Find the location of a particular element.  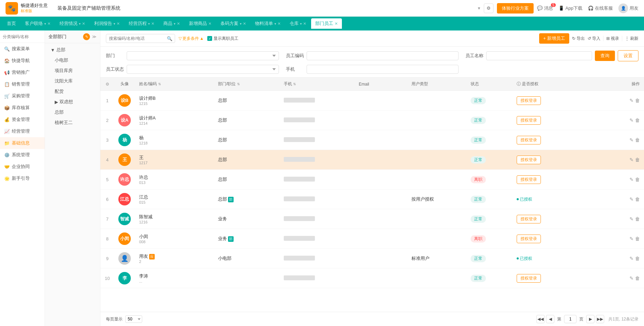

dept-node-head: ▼ 总部 is located at coordinates (73, 50).